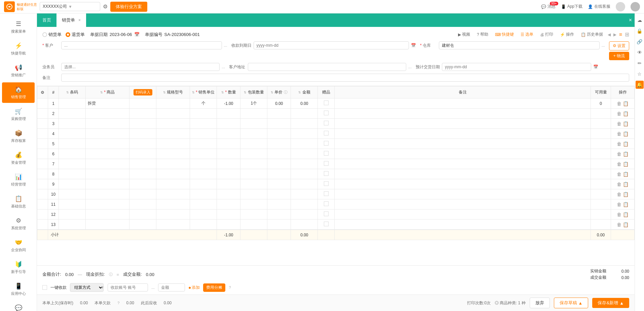 The width and height of the screenshot is (644, 311). What do you see at coordinates (18, 137) in the screenshot?
I see `sidebar-item-inventory: 📦 库存核算` at bounding box center [18, 137].